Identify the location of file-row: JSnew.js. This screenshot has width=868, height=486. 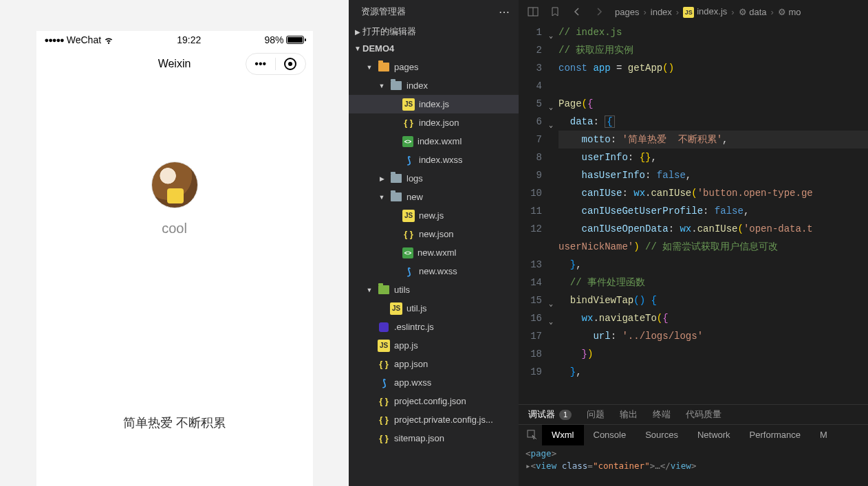
(433, 216).